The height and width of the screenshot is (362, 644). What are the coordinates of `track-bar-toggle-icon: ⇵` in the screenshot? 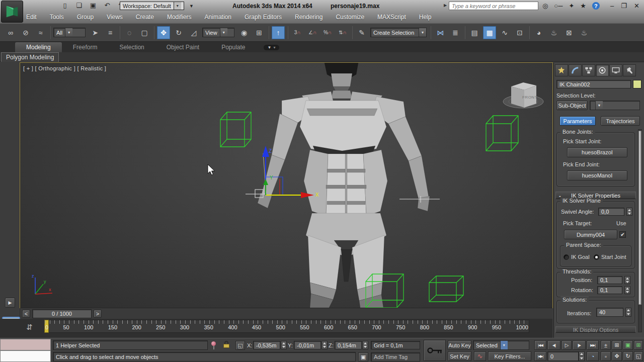 It's located at (29, 327).